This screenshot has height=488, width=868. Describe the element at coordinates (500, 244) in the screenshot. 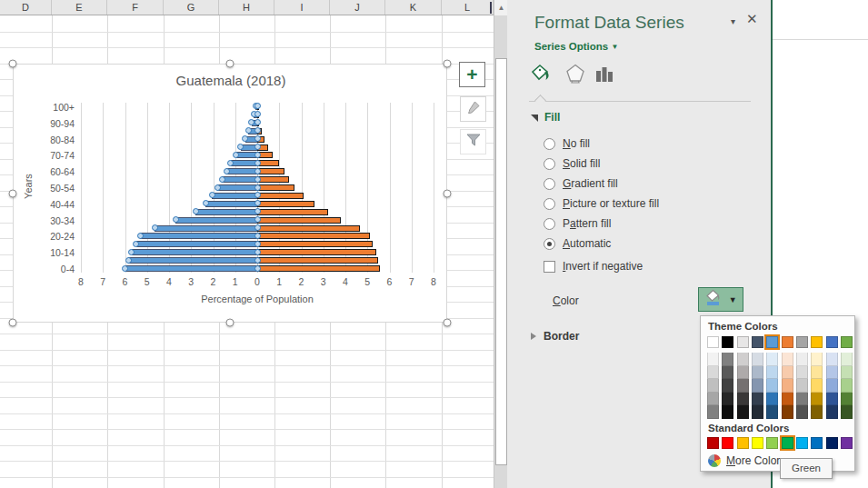

I see `vertical-scrollbar: ▲` at that location.